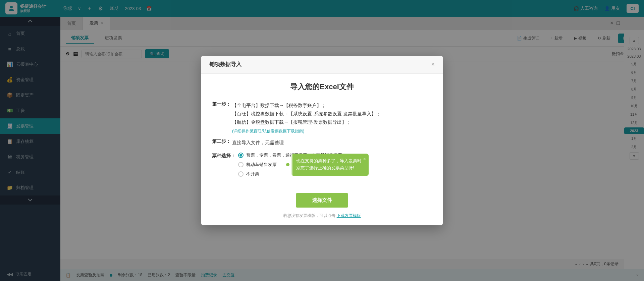 This screenshot has width=644, height=281. What do you see at coordinates (330, 165) in the screenshot?
I see `tooltip-bubble: × 现在支持的票种多了，导入发票时别忘了选择正确的发票类型呀!` at bounding box center [330, 165].